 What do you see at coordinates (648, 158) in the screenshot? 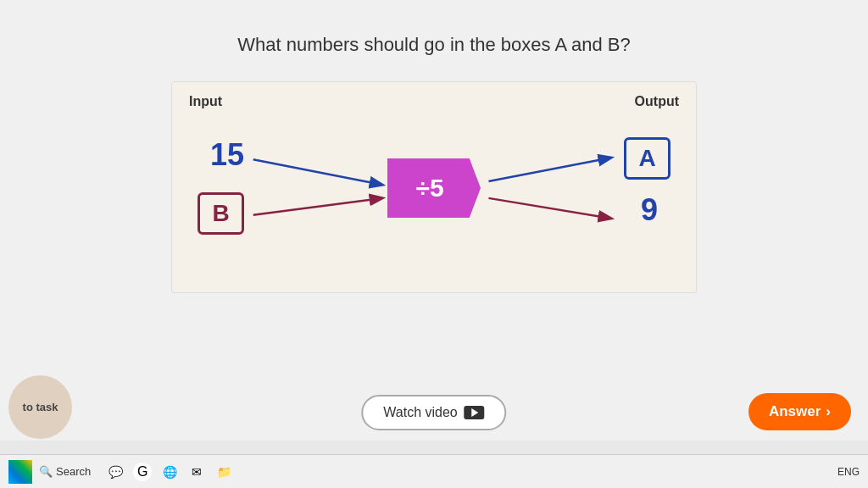
I see `box-a: A` at bounding box center [648, 158].